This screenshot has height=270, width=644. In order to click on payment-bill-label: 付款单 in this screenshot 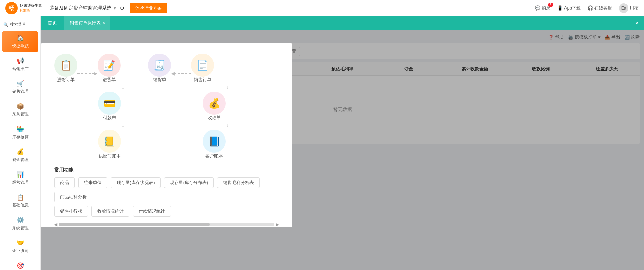, I will do `click(109, 118)`.